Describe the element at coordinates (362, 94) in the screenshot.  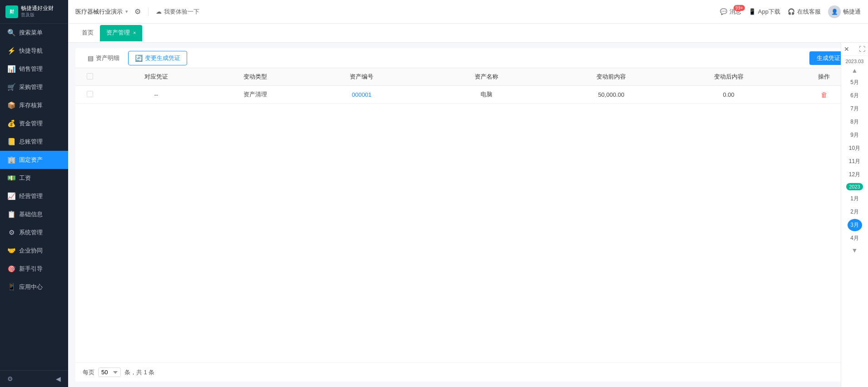
I see `cell-code: 000001` at that location.